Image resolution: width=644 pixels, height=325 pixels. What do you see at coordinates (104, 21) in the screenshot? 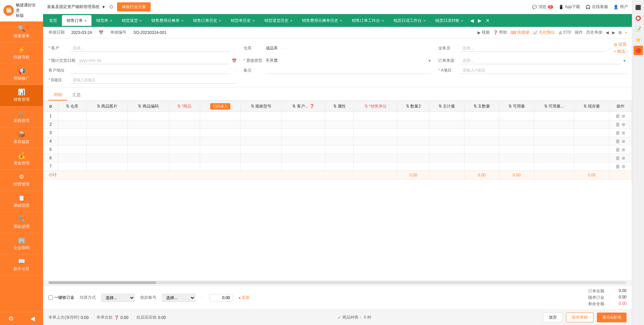
I see `tab-sales-invoice: 销货单 ✕` at bounding box center [104, 21].